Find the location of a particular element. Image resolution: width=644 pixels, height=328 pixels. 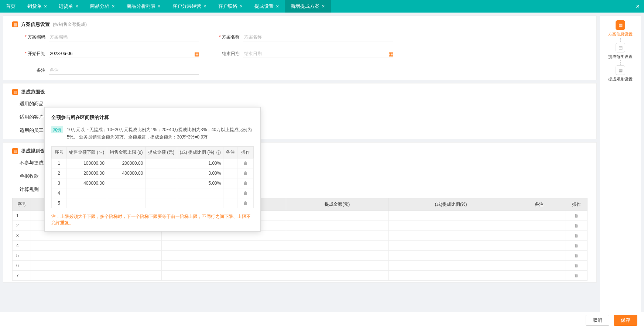

cell-no: 2 is located at coordinates (22, 226).